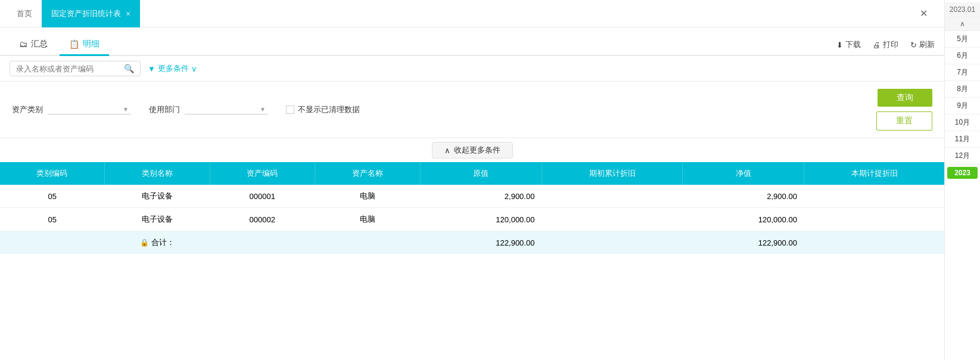 The image size is (980, 360). I want to click on tab-summary: 🗂 汇总, so click(33, 45).